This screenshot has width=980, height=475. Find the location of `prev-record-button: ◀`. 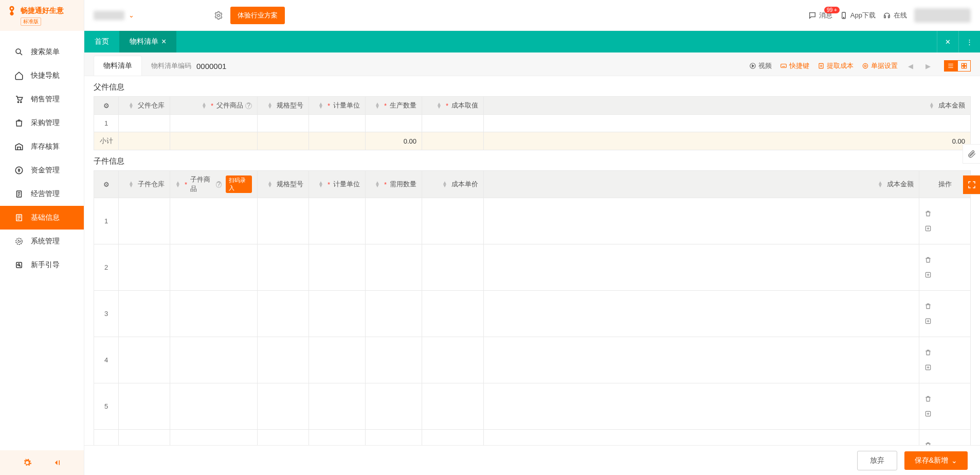

prev-record-button: ◀ is located at coordinates (911, 66).